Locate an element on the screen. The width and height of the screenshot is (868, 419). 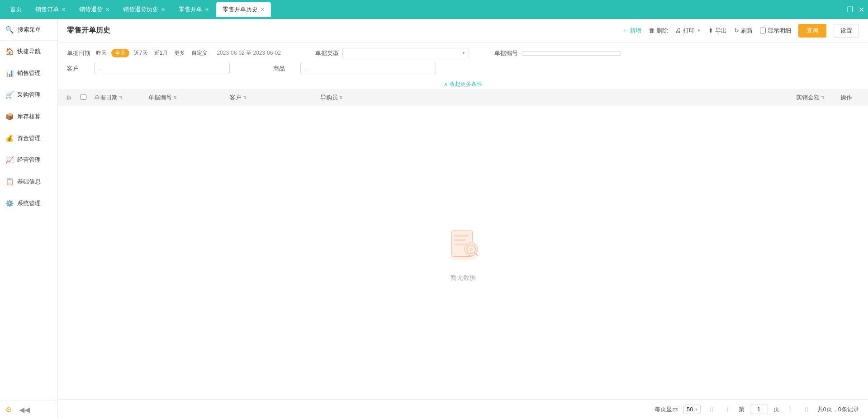
tab-bar: 首页 销售订单 ✕ 销货退货 ✕ 销货退货历史 ✕ 零售开单 ✕ 零售开单历史 … is located at coordinates (434, 9).